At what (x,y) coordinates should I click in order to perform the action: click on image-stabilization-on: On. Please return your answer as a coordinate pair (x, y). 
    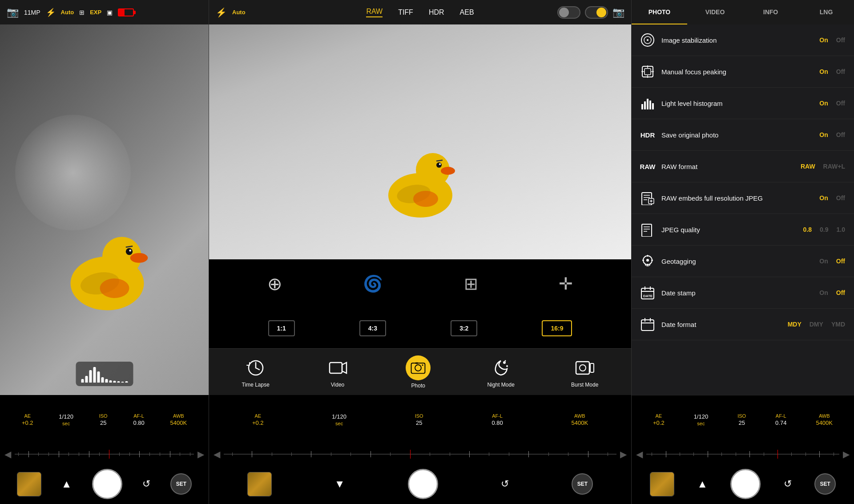
    Looking at the image, I should click on (824, 40).